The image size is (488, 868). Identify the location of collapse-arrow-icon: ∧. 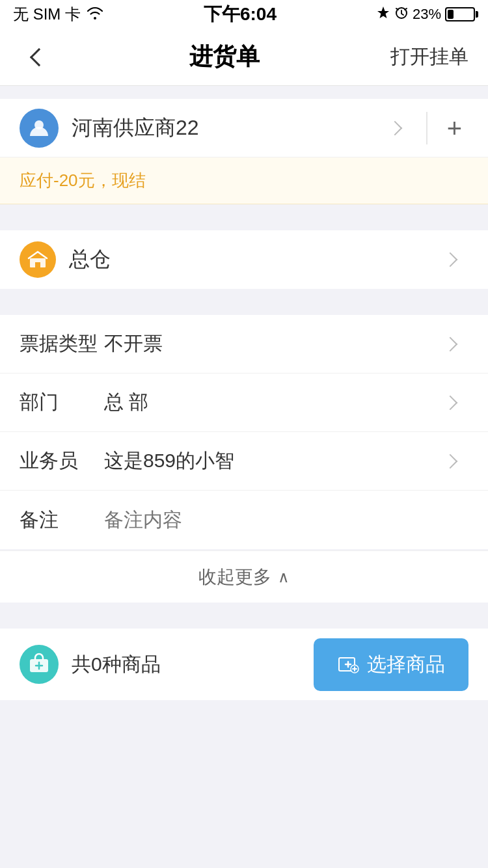
(284, 577).